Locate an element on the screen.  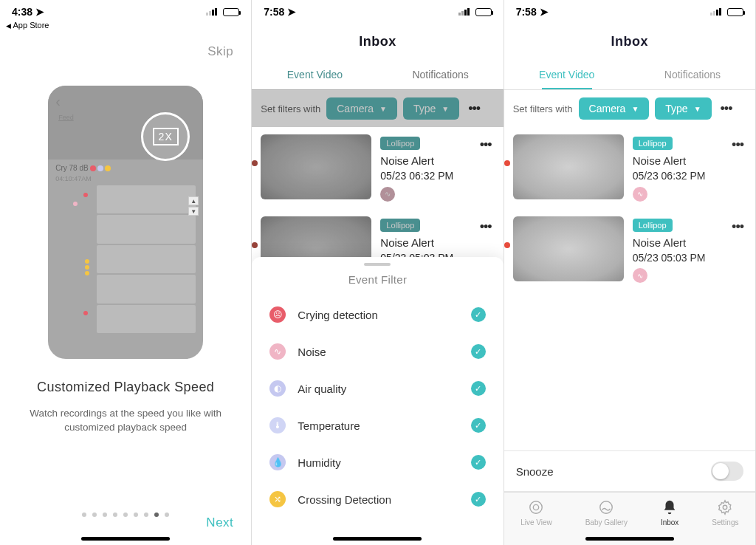
up-arrow-icon: ▲ is located at coordinates (193, 201).